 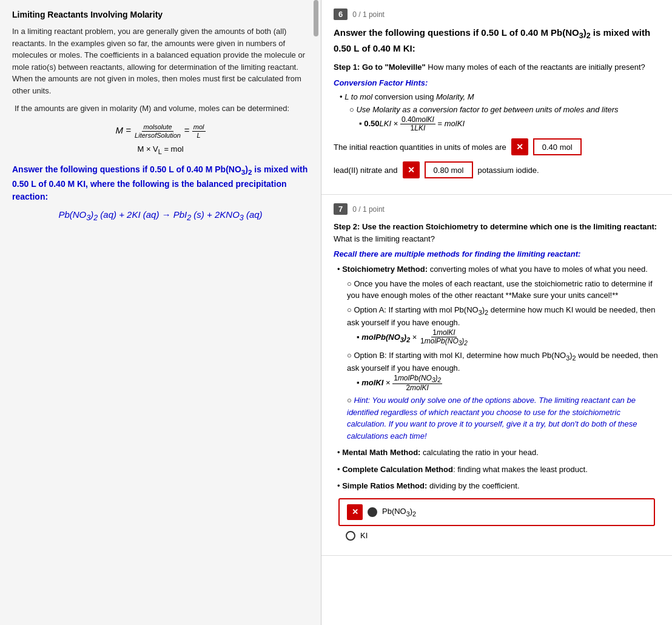 I want to click on molarity-fraction: molsolute LitersofSolution, so click(x=158, y=131).